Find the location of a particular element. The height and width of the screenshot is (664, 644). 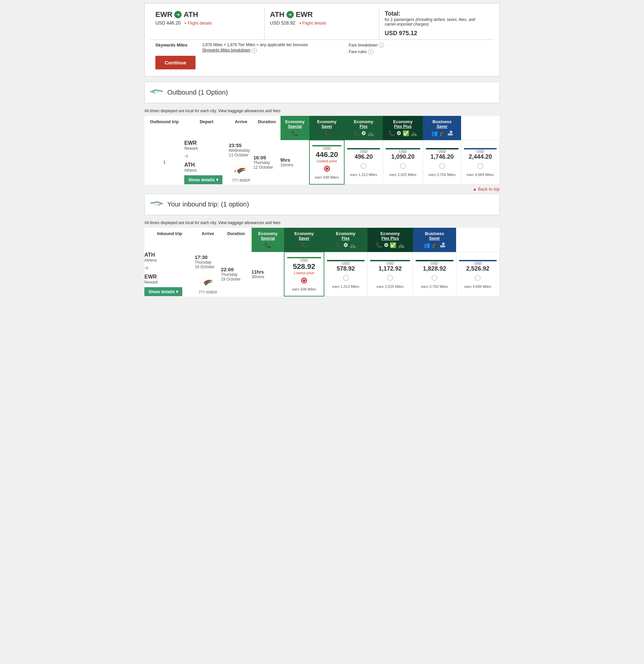

chevron-down-icon3: ▾ is located at coordinates (217, 180).